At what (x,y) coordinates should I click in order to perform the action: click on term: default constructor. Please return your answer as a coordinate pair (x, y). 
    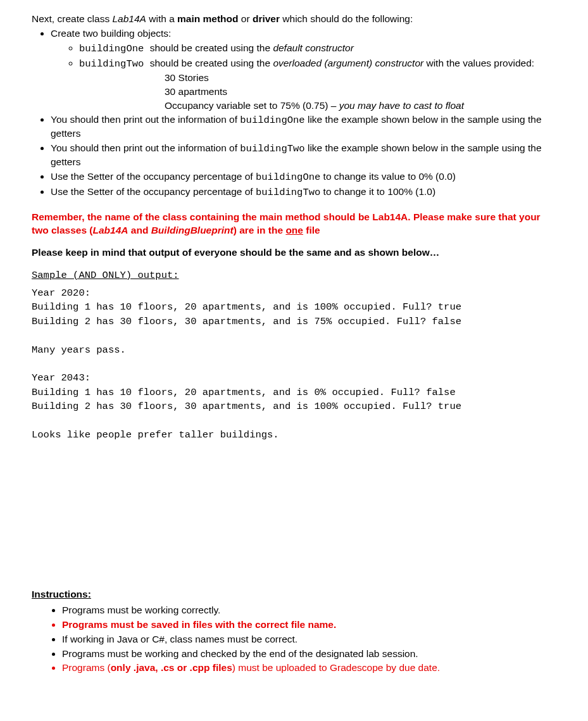
    Looking at the image, I should click on (313, 48).